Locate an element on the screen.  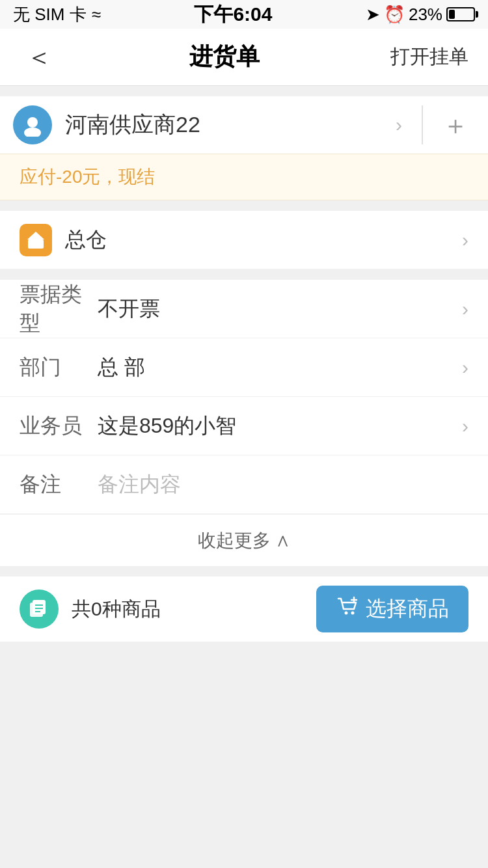
remark-placeholder: 备注内容 is located at coordinates (283, 485).